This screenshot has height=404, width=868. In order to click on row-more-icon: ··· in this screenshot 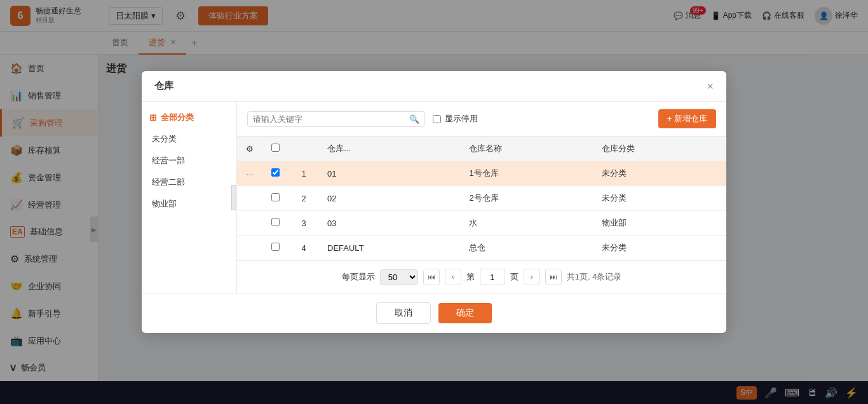, I will do `click(250, 174)`.